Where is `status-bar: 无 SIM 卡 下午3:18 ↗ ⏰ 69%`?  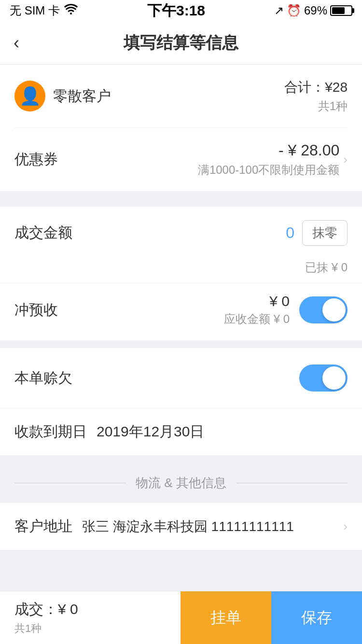
status-bar: 无 SIM 卡 下午3:18 ↗ ⏰ 69% is located at coordinates (181, 11).